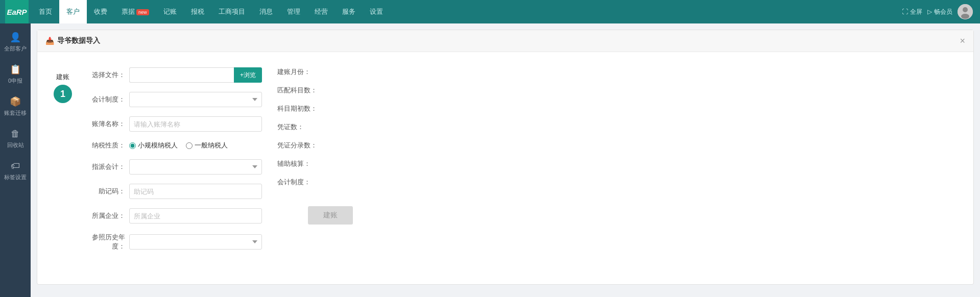  Describe the element at coordinates (63, 77) in the screenshot. I see `step-label: 建账` at that location.